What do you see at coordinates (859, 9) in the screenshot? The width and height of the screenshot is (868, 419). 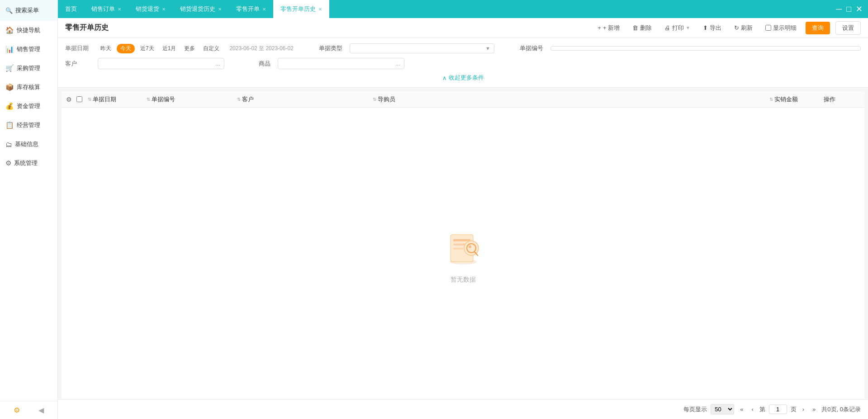 I see `window-close-button: ✕` at bounding box center [859, 9].